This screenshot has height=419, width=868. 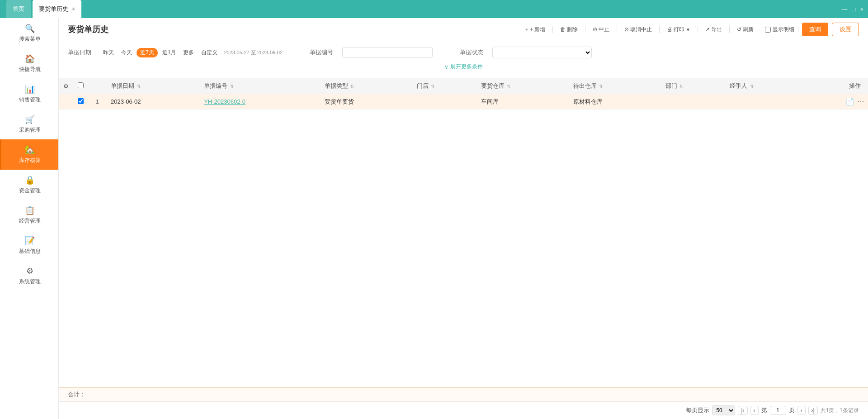 What do you see at coordinates (216, 86) in the screenshot?
I see `th-docno-label: 单据编号` at bounding box center [216, 86].